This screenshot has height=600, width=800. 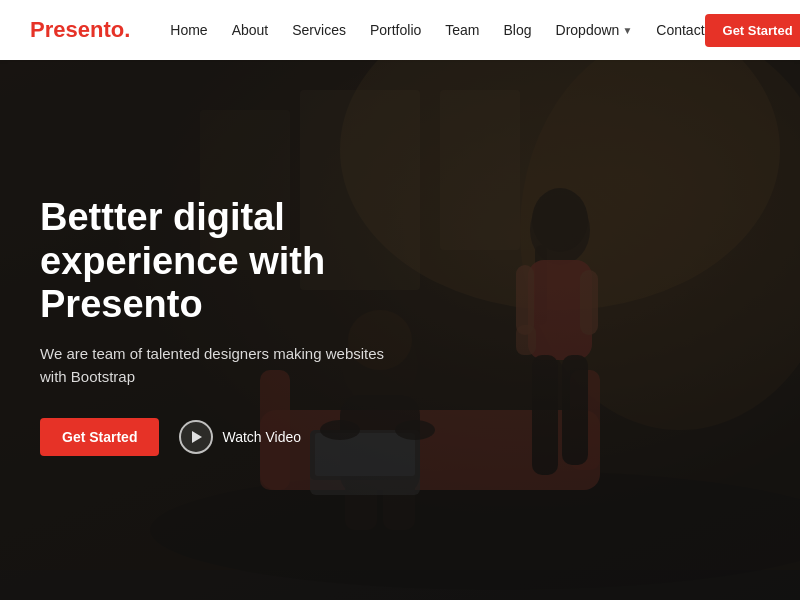 I want to click on hero-subtitle: We are team of talented designers making…, so click(x=220, y=366).